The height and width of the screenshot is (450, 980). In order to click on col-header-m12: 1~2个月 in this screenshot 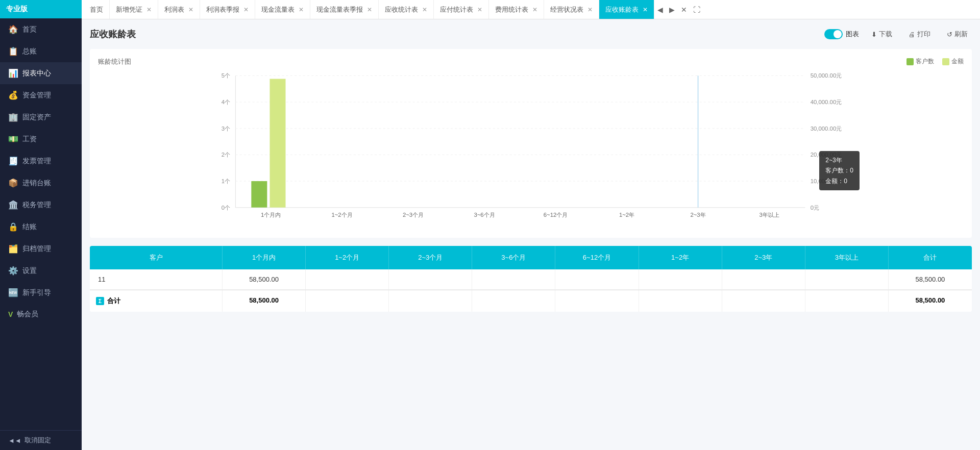, I will do `click(347, 258)`.